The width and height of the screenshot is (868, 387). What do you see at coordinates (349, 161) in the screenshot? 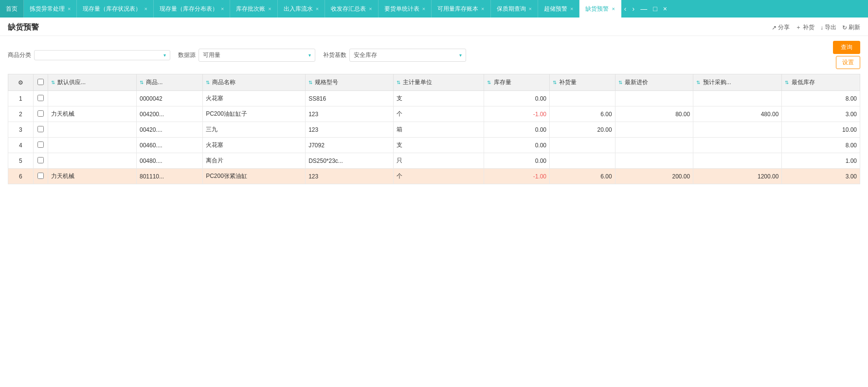
I see `row-spec: DS250*23c...` at bounding box center [349, 161].